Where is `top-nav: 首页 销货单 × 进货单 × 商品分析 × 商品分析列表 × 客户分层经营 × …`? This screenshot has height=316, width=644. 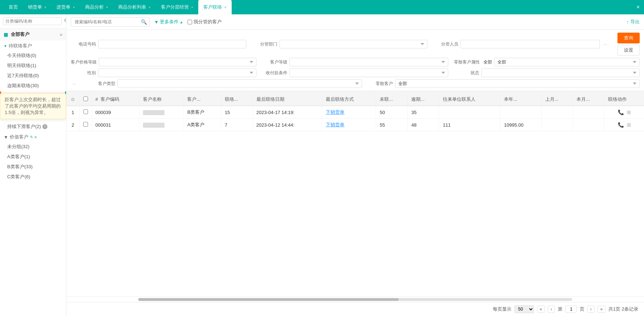
top-nav: 首页 销货单 × 进货单 × 商品分析 × 商品分析列表 × 客户分层经营 × … is located at coordinates (322, 7).